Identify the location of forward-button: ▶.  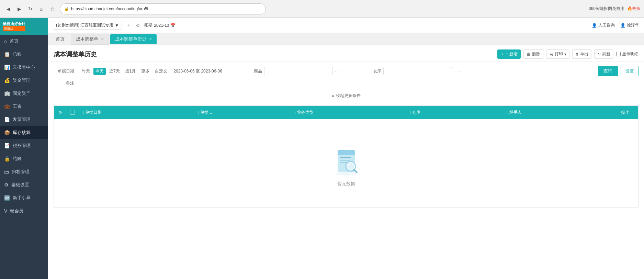
(19, 9).